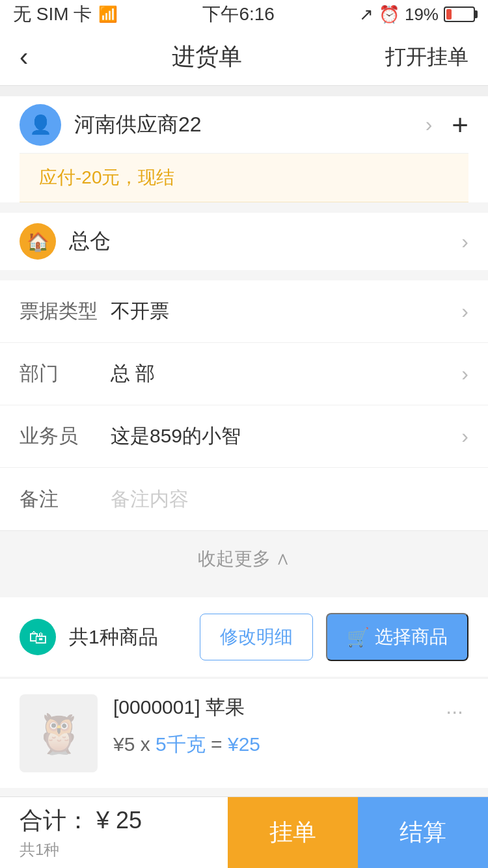 The image size is (488, 868). I want to click on chevron-right-icon: ›, so click(429, 125).